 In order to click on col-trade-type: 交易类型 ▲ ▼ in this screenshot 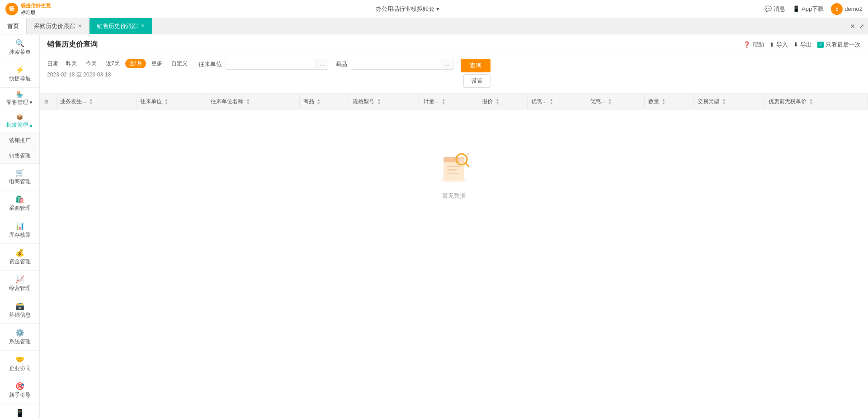, I will do `click(730, 102)`.